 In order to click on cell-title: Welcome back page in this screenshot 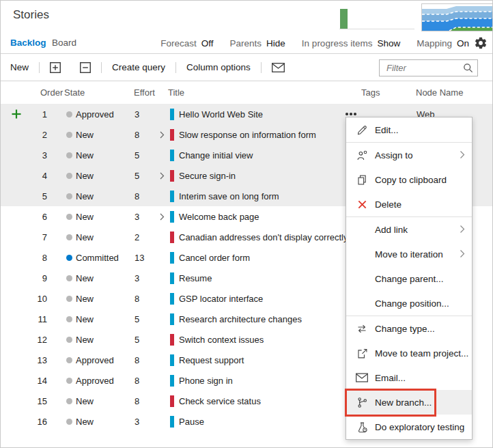, I will do `click(219, 216)`.